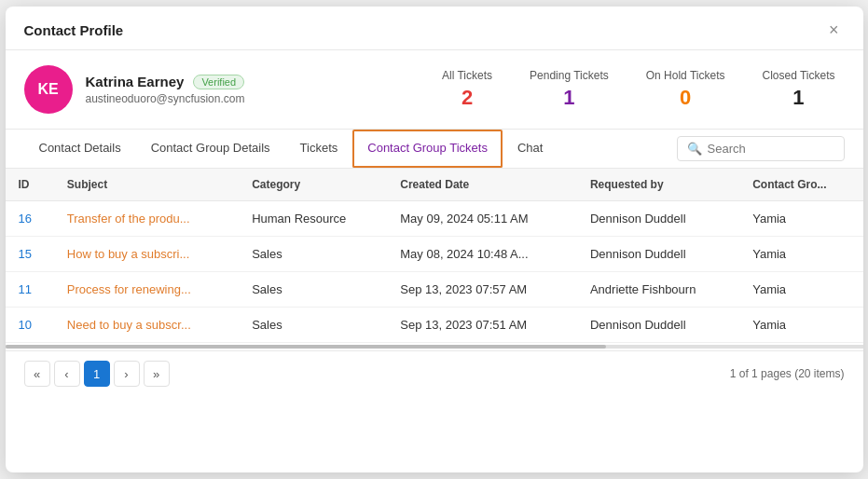 The image size is (868, 479). Describe the element at coordinates (482, 219) in the screenshot. I see `cell-created-date: May 09, 2024 05:11 AM` at that location.